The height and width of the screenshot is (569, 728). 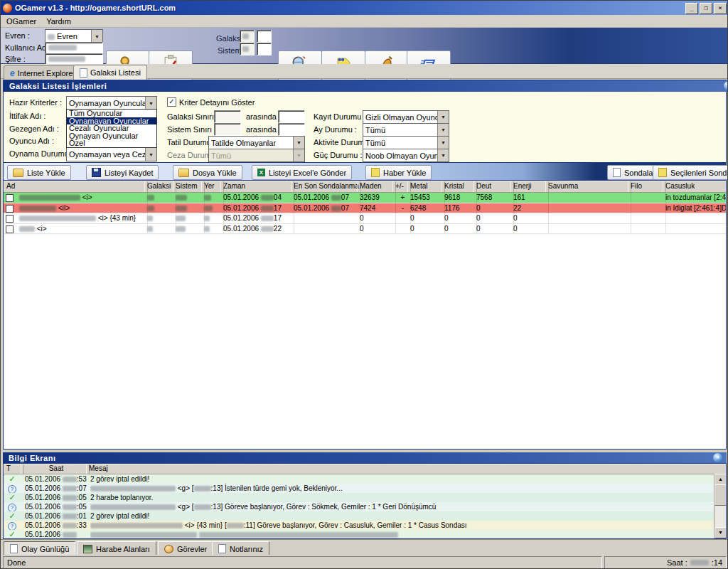 I want to click on title-bar: OGamer v1.3 - http://ogamer.shortURL.com…, so click(x=364, y=8).